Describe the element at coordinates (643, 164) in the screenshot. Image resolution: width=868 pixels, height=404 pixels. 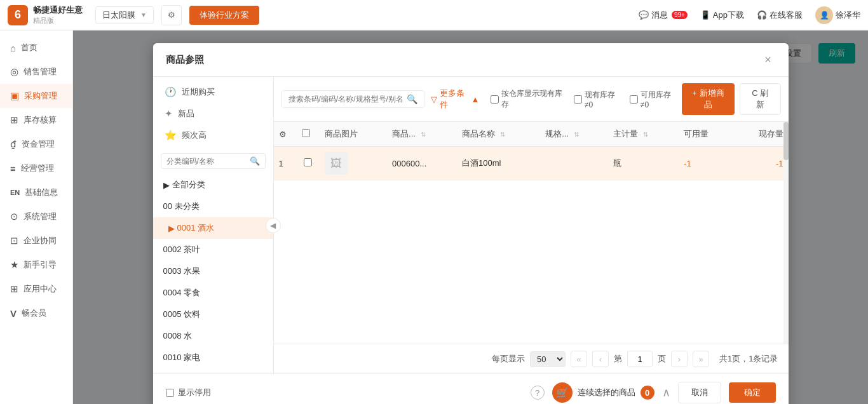
I see `row-unit-cell: 瓶` at that location.